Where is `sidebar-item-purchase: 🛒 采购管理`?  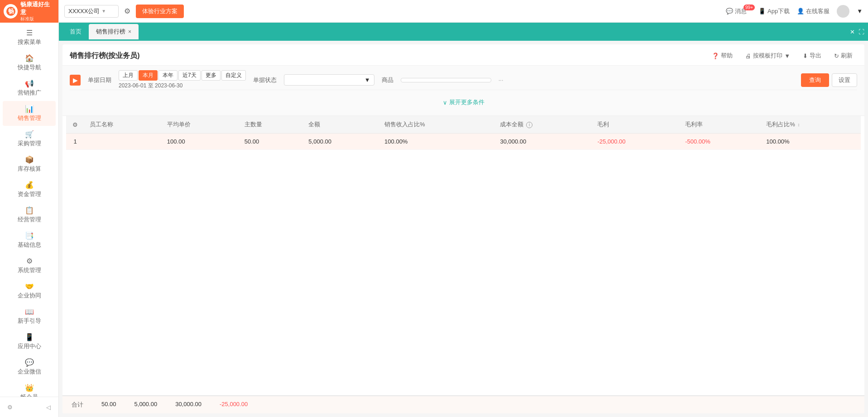 sidebar-item-purchase: 🛒 采购管理 is located at coordinates (29, 139).